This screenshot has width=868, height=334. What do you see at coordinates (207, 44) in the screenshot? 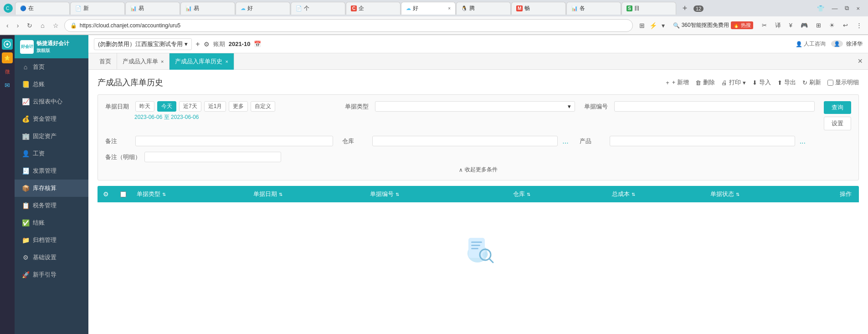
I see `settings-company-button: ⚙` at bounding box center [207, 44].